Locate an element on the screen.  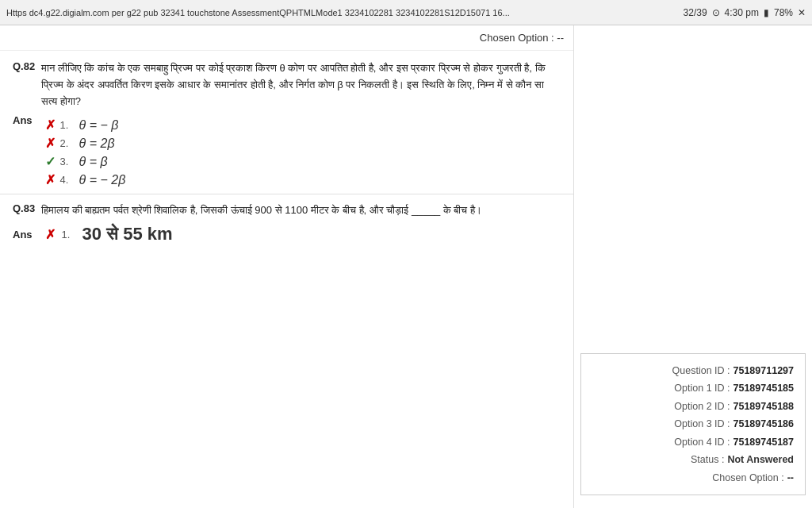
info-option2-id-label: Option 2 ID : is located at coordinates (702, 406).